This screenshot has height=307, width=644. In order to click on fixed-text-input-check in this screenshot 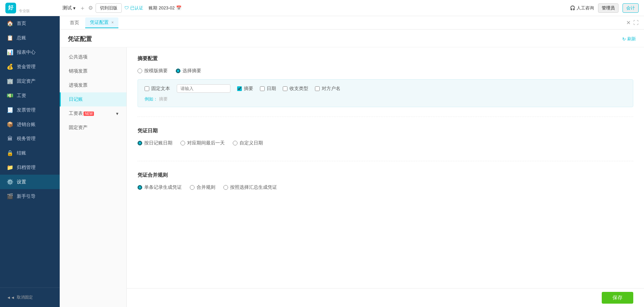, I will do `click(147, 89)`.